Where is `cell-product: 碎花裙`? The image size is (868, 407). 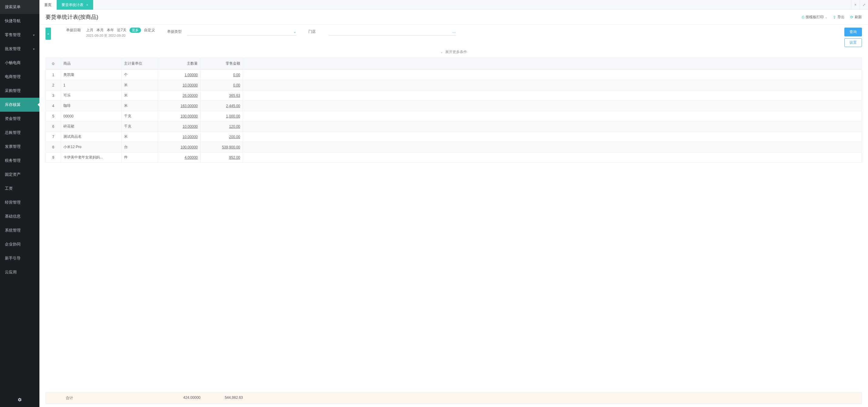 cell-product: 碎花裙 is located at coordinates (91, 127).